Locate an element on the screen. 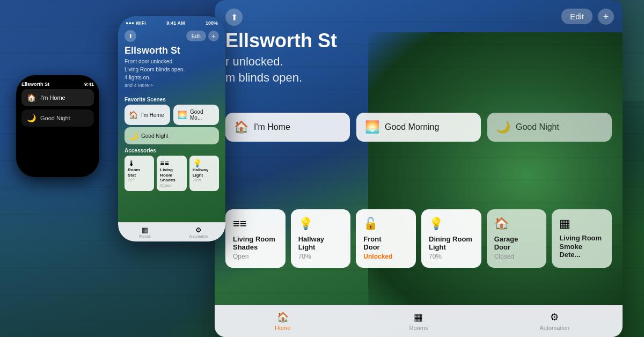 The image size is (644, 337). accessory-garage-door: 🏠 GarageDoor Closed is located at coordinates (517, 238).